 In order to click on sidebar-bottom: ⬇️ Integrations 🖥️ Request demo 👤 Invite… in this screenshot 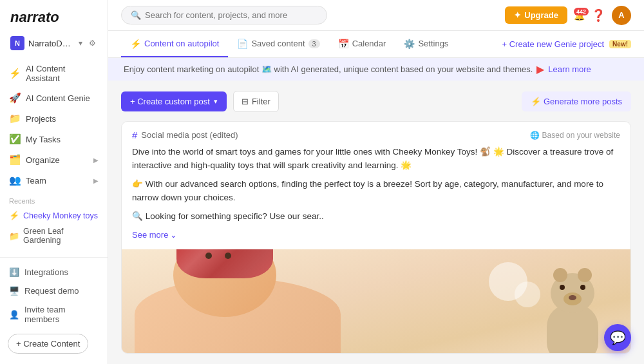, I will do `click(54, 311)`.